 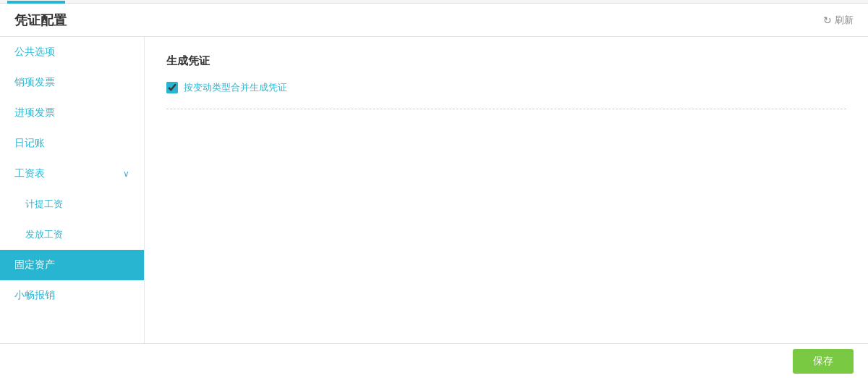 What do you see at coordinates (72, 52) in the screenshot?
I see `sidebar-item-public-options: 公共选项` at bounding box center [72, 52].